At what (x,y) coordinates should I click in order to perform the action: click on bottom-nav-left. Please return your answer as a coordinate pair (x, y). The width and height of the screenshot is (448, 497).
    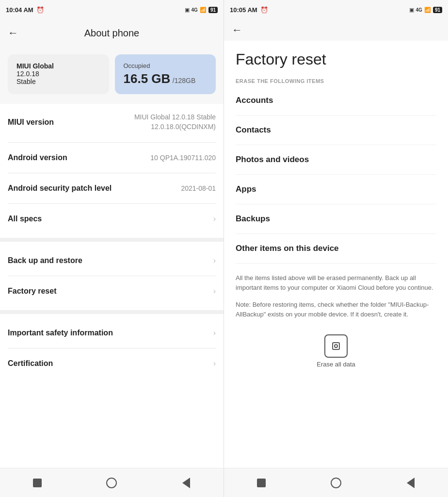
    Looking at the image, I should click on (112, 482).